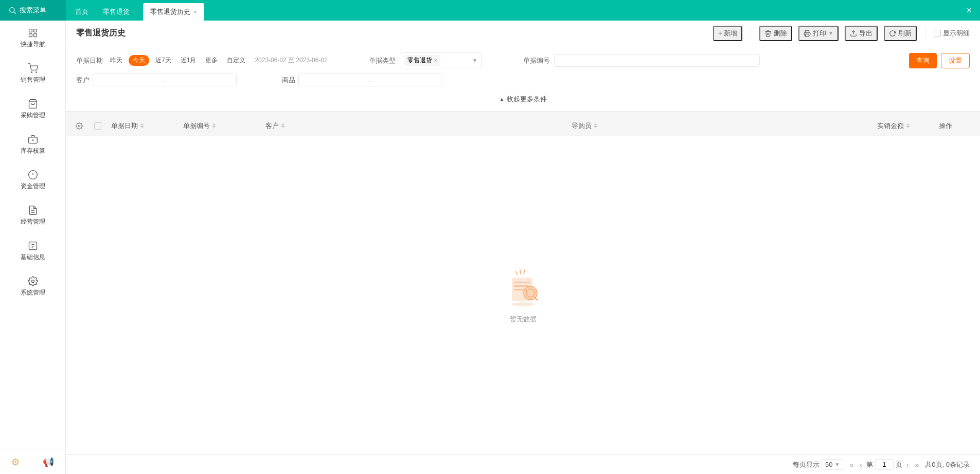 The height and width of the screenshot is (474, 980). Describe the element at coordinates (119, 12) in the screenshot. I see `tab-retail-return: 零售退货 ×` at that location.